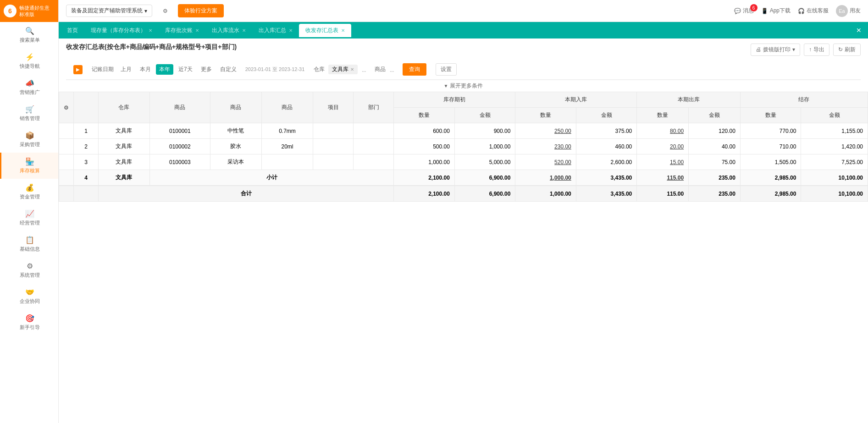 The width and height of the screenshot is (868, 423). I want to click on th-in: 本期入库, so click(576, 100).